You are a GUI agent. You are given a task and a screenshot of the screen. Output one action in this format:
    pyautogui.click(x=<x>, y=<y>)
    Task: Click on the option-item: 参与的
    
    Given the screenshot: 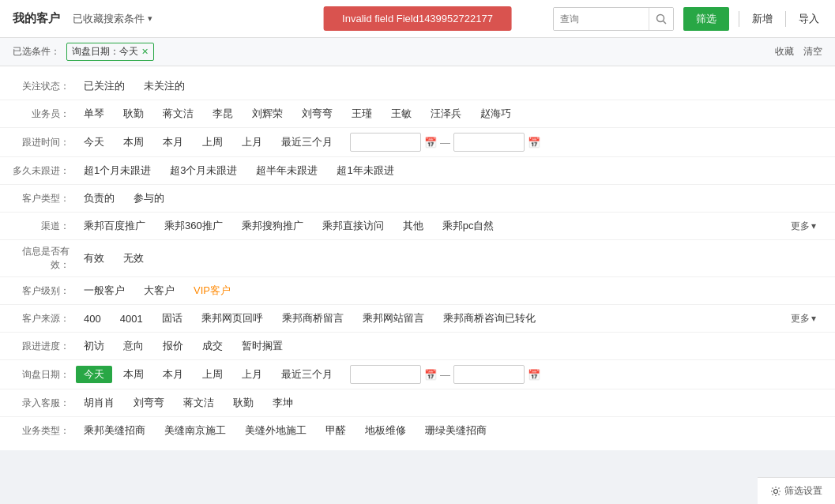 What is the action you would take?
    pyautogui.click(x=149, y=198)
    